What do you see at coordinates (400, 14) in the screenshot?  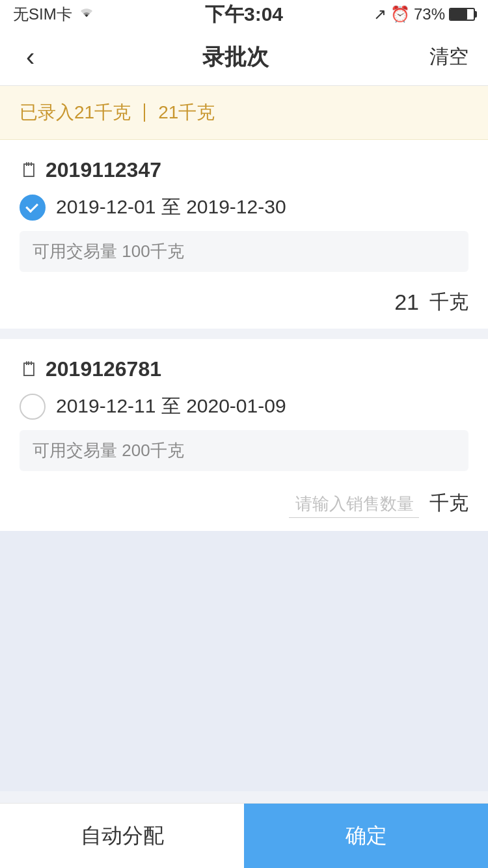 I see `alarm-icon: ⏰` at bounding box center [400, 14].